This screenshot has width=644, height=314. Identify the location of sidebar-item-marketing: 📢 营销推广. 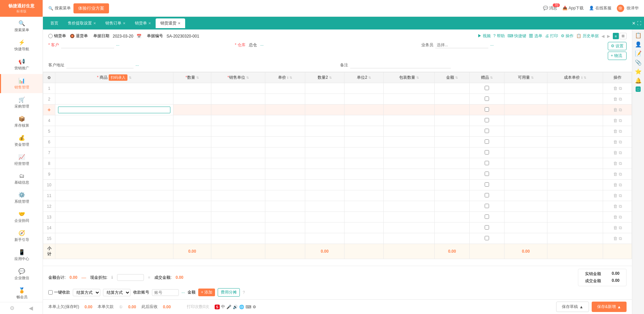
(21, 64).